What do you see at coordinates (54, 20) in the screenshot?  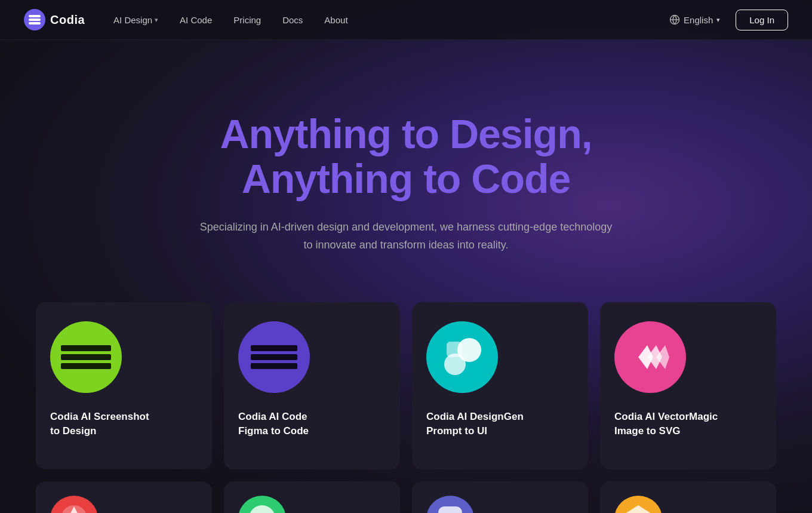 I see `logo-link: Codia` at bounding box center [54, 20].